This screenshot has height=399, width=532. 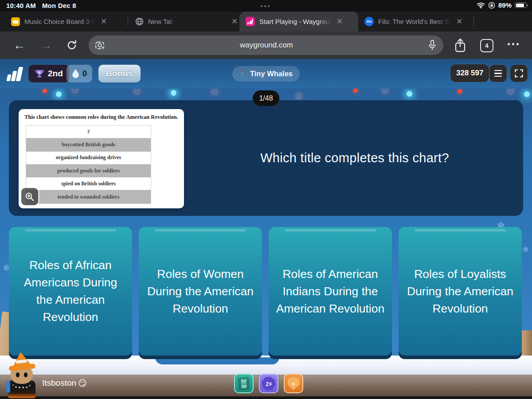 What do you see at coordinates (266, 21) in the screenshot?
I see `browser-tab-bar: Music Choice Board 3-5 ✕ New Tab ✕ Start…` at bounding box center [266, 21].